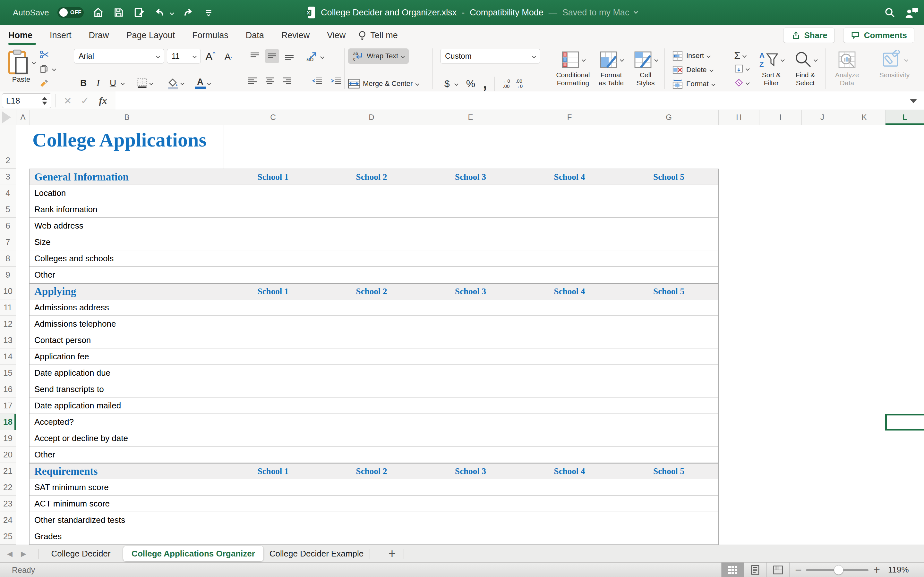  I want to click on name-box-stepper, so click(45, 101).